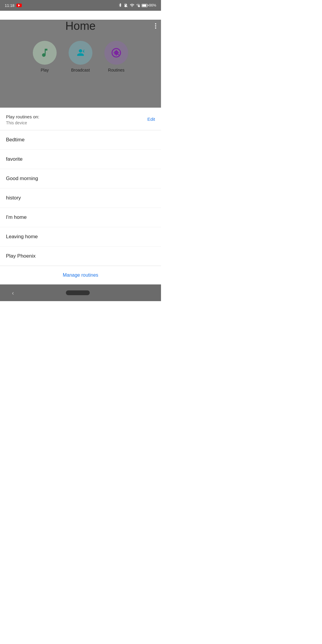  Describe the element at coordinates (80, 198) in the screenshot. I see `routine-item-history: history` at that location.